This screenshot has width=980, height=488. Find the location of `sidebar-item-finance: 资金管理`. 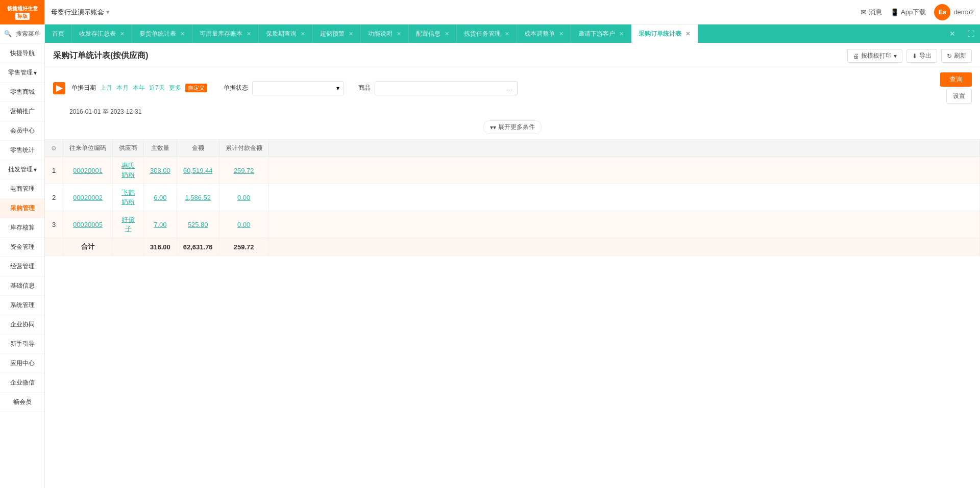

sidebar-item-finance: 资金管理 is located at coordinates (22, 247).